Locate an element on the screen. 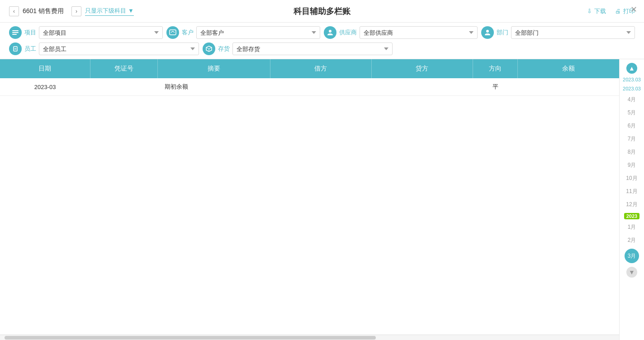  cell-balance is located at coordinates (568, 87).